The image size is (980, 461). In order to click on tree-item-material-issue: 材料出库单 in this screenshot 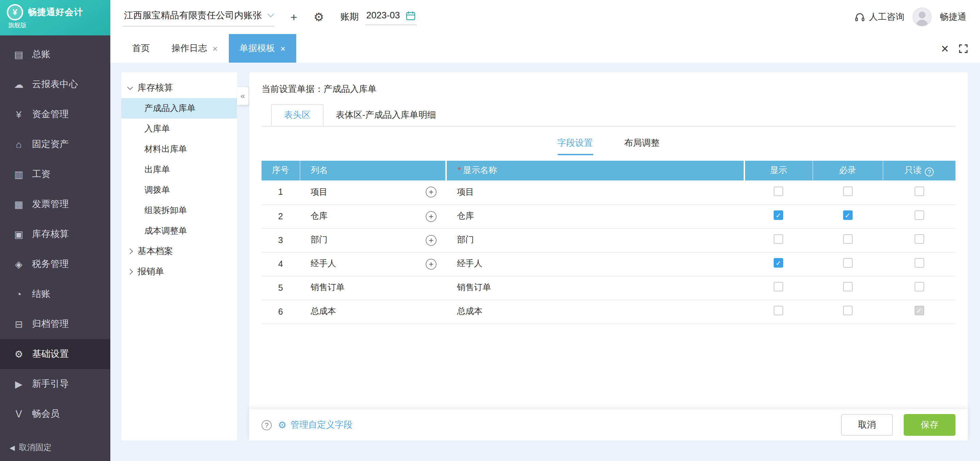, I will do `click(179, 149)`.